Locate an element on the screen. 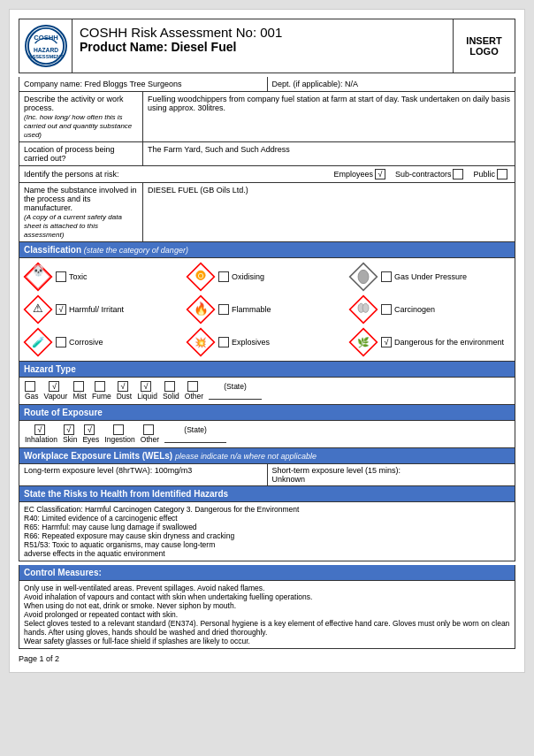 This screenshot has width=534, height=756. hazard-mist-checkbox is located at coordinates (79, 386).